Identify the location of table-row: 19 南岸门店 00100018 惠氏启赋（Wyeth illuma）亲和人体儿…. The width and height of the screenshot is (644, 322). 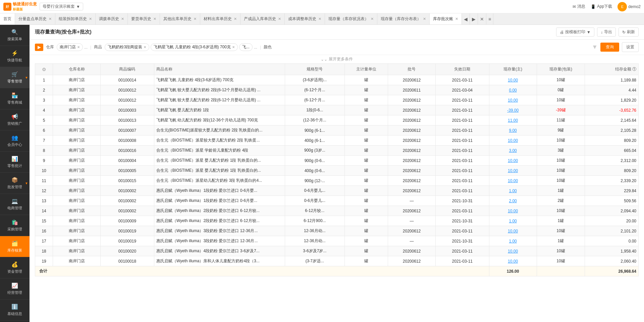
(337, 261).